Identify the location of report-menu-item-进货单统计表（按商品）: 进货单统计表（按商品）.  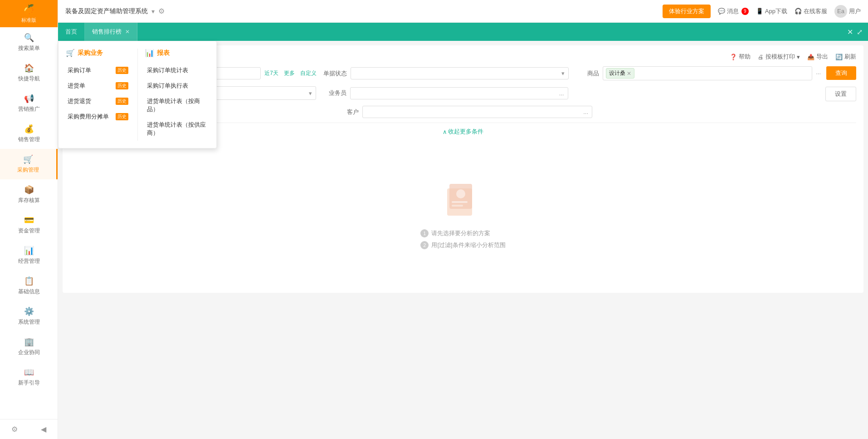
(177, 105).